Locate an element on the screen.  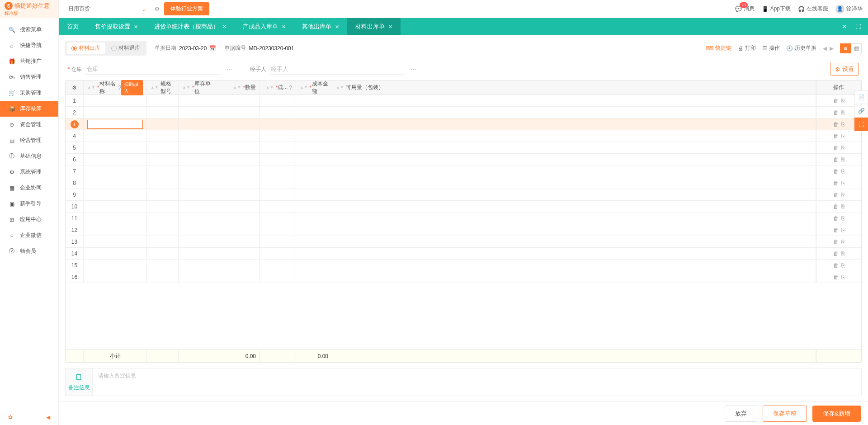
save-draft-button: 保存草稿 is located at coordinates (785, 414).